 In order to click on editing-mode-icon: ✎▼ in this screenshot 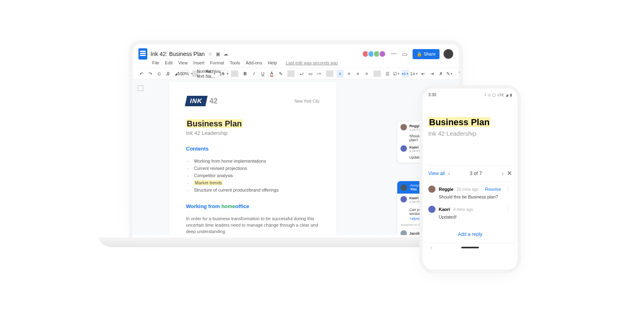, I will do `click(450, 74)`.